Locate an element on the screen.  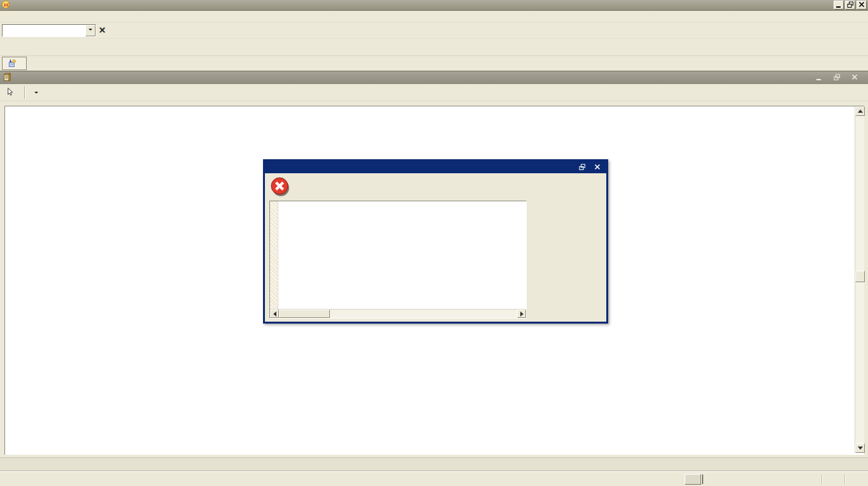
text-caret is located at coordinates (703, 479).